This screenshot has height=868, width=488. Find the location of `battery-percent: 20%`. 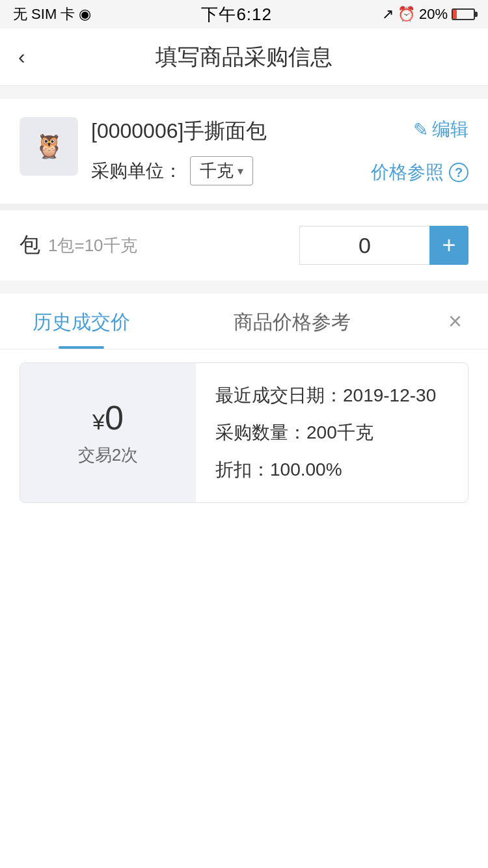

battery-percent: 20% is located at coordinates (433, 14).